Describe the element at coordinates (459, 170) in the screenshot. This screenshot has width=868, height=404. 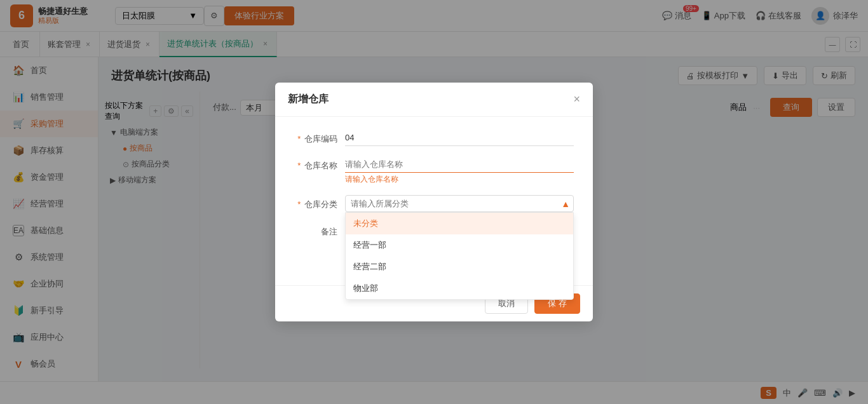
I see `warehouse-name-control: 请输入仓库名称` at that location.